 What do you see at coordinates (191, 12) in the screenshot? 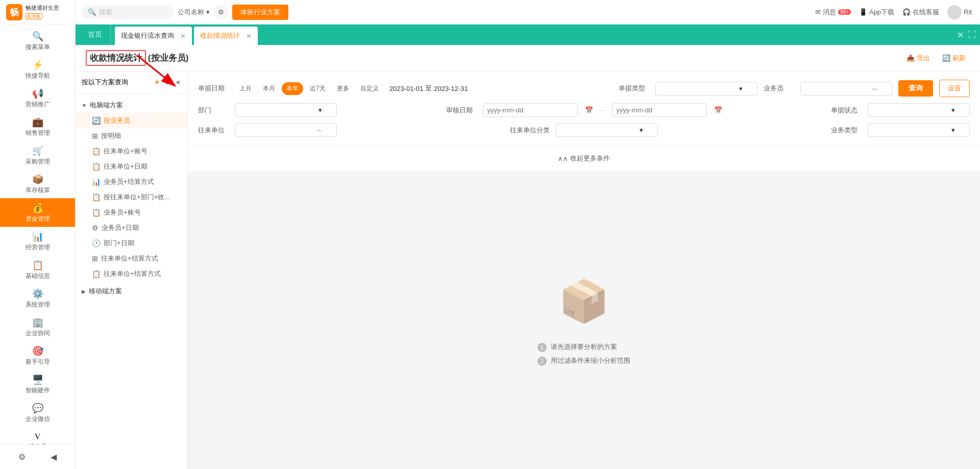
I see `company-name: 公司名称` at bounding box center [191, 12].